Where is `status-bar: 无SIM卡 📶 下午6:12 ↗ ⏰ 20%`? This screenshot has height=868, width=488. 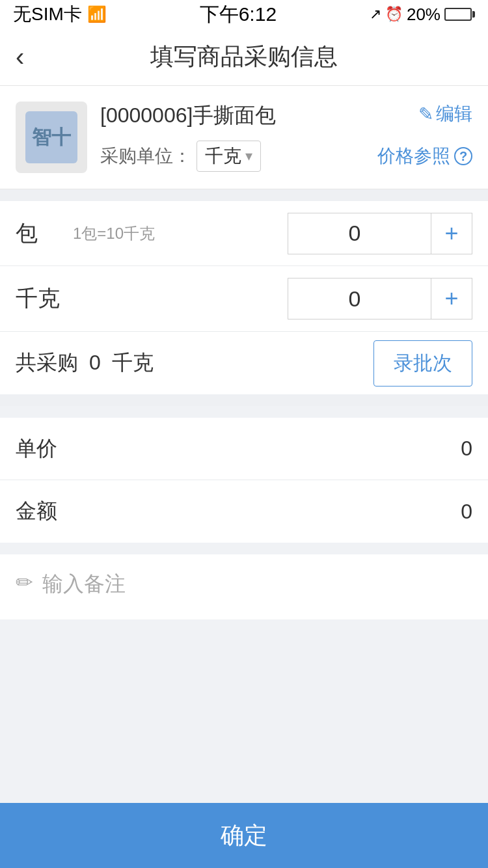 status-bar: 无SIM卡 📶 下午6:12 ↗ ⏰ 20% is located at coordinates (244, 14).